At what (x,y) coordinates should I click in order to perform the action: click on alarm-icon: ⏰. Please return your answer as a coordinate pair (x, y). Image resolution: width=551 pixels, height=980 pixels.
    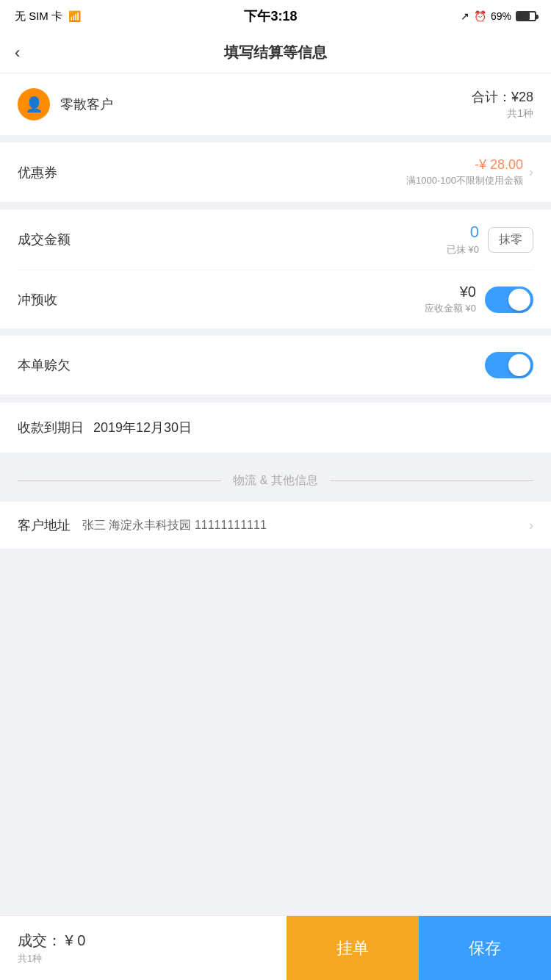
    Looking at the image, I should click on (480, 16).